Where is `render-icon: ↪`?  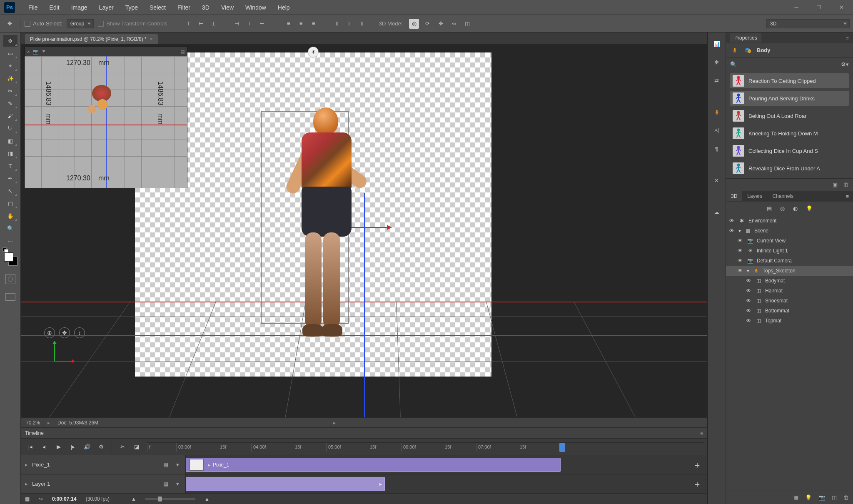 render-icon: ↪ is located at coordinates (41, 499).